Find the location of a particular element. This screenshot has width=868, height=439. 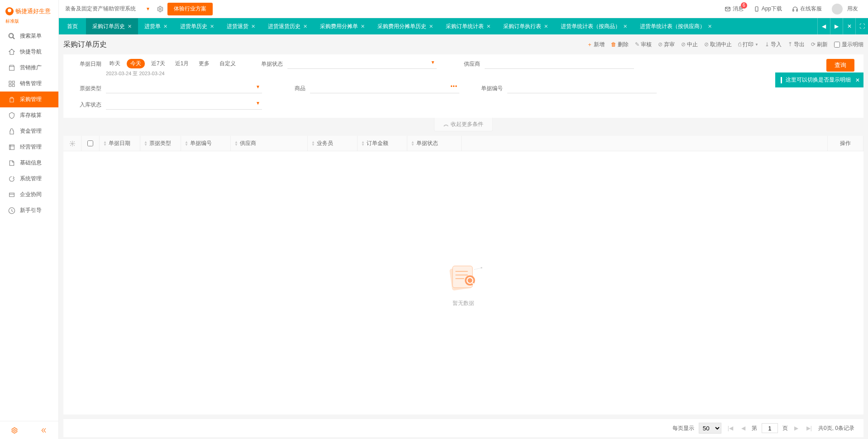

app-download-link: App下载 is located at coordinates (768, 9).